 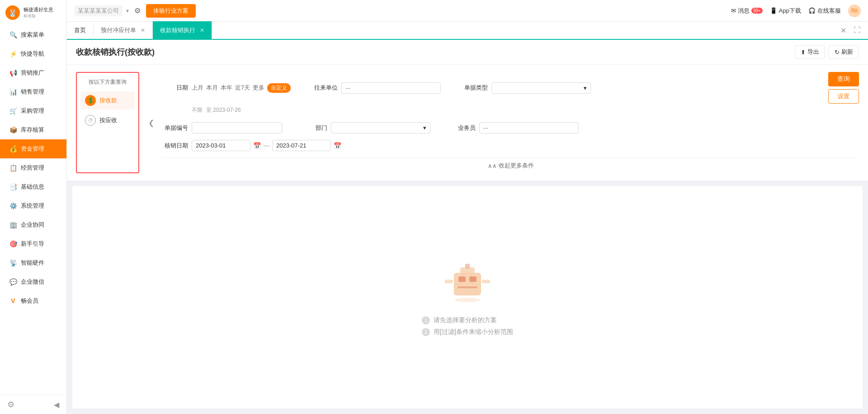 What do you see at coordinates (733, 11) in the screenshot?
I see `message-icon: ✉` at bounding box center [733, 11].